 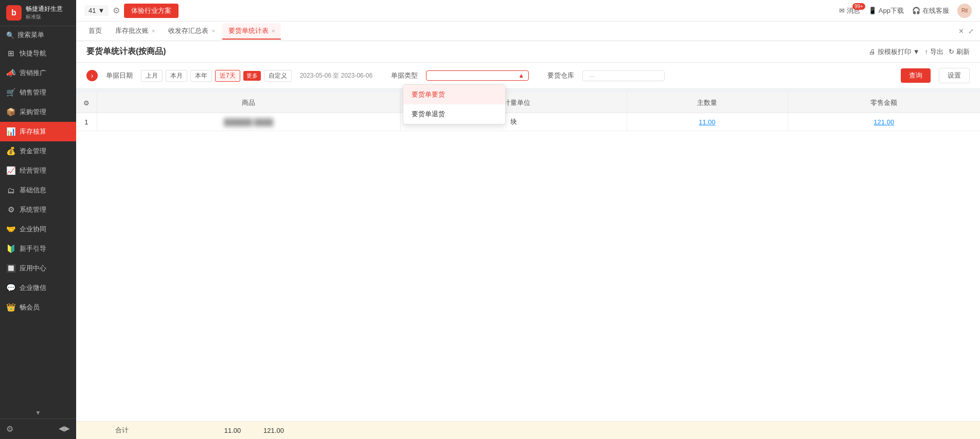 I want to click on store-selector: 41 ▼, so click(x=97, y=10).